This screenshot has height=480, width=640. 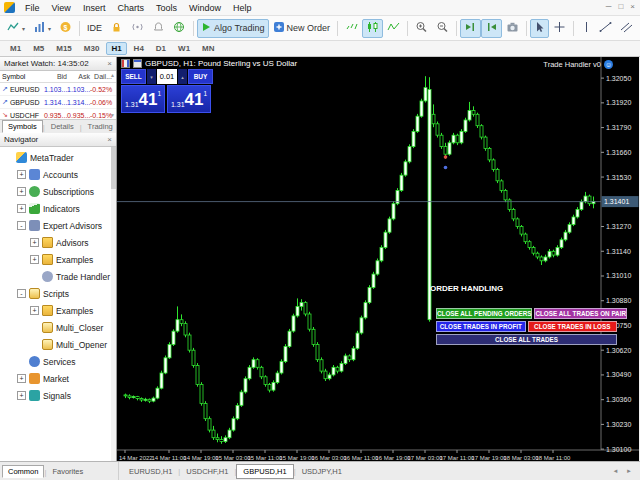 I want to click on toolbar-profiles-button: ▾, so click(x=42, y=28).